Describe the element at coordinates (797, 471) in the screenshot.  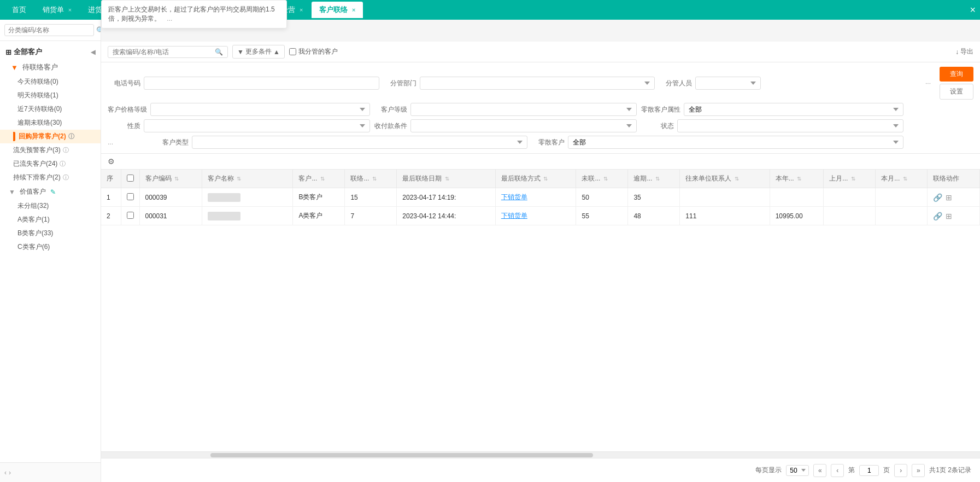
I see `page-size-select: 50` at that location.